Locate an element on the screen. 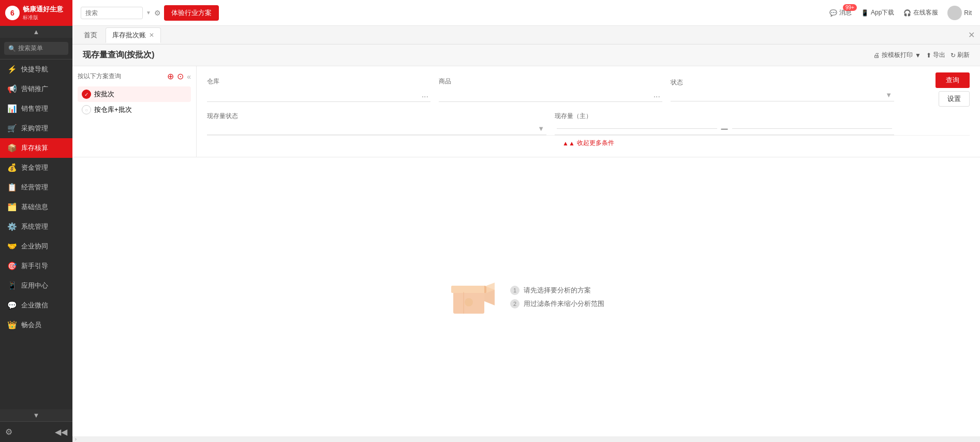 The height and width of the screenshot is (442, 980). page-header: 现存量查询(按批次) 🖨 按模板打印 ▼ ⬆ 导出 ↻ 刷新 is located at coordinates (526, 55).